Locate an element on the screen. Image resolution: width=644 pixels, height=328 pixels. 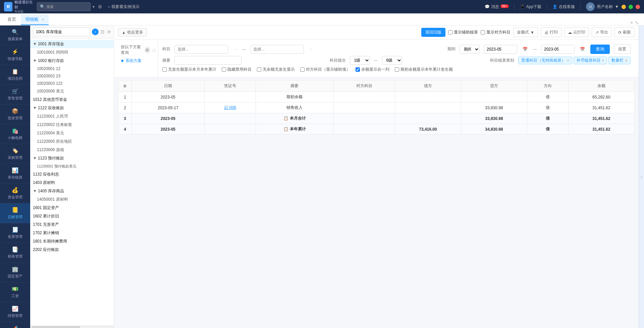
search-arrow-icon: ▼ is located at coordinates (94, 7).